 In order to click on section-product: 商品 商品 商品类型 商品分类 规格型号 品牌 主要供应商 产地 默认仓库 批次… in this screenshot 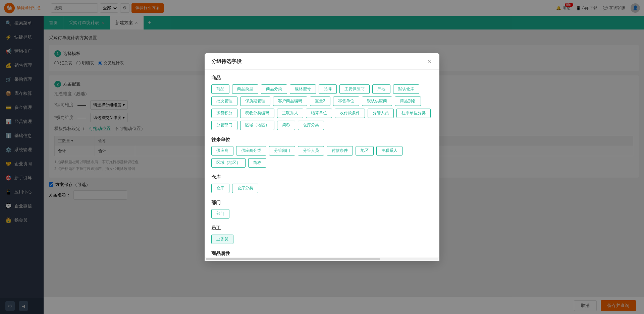, I will do `click(322, 103)`.